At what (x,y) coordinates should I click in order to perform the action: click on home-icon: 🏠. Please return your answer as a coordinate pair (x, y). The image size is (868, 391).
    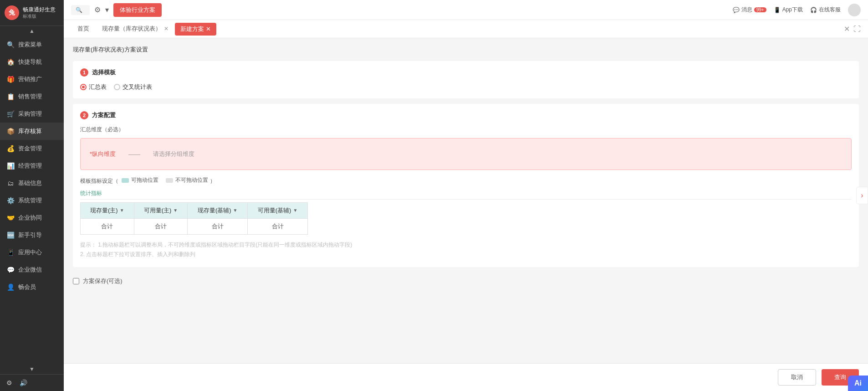
    Looking at the image, I should click on (10, 62).